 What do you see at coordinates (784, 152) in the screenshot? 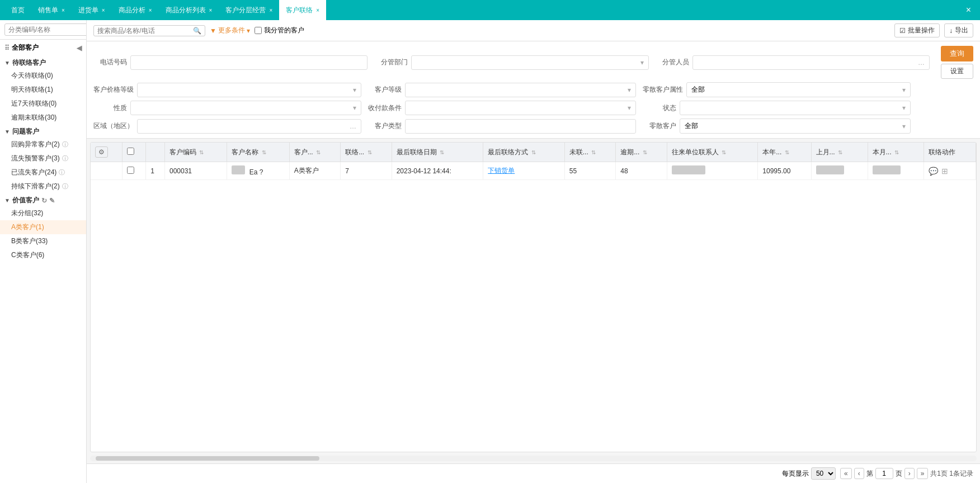
I see `col-this-year: 本年... ⇅` at bounding box center [784, 152].